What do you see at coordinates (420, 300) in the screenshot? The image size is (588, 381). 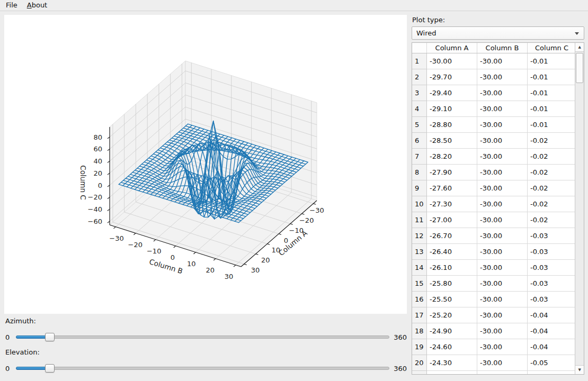 I see `row-number: 16` at bounding box center [420, 300].